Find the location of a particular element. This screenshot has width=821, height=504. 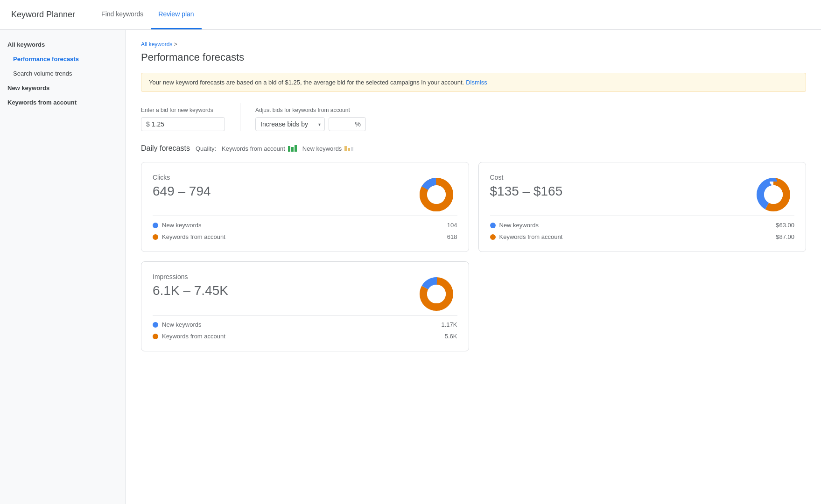

bid-controls: Enter a bid for new keywords $ Adjust bi… is located at coordinates (473, 117).